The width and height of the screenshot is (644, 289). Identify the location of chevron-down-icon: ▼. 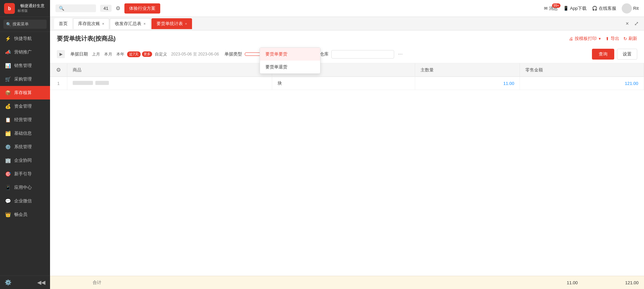
(600, 39).